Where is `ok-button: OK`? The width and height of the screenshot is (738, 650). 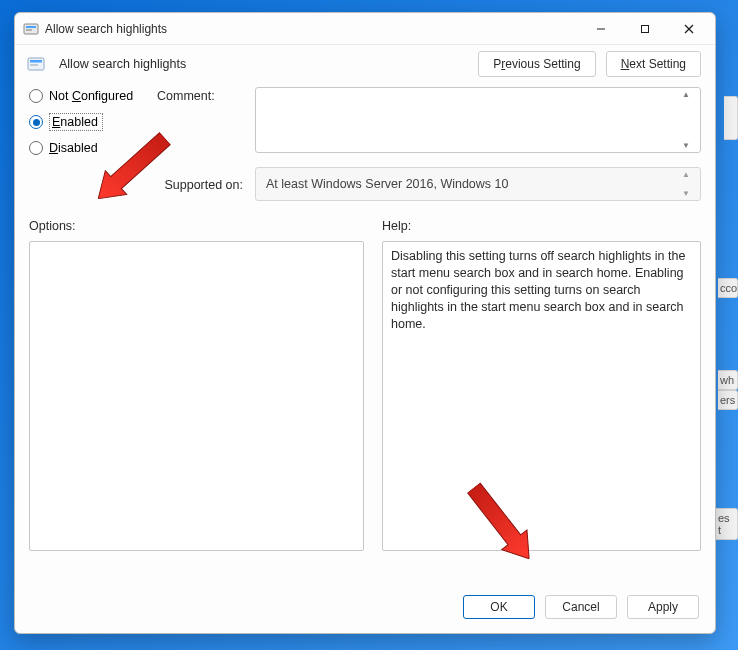
ok-button: OK is located at coordinates (499, 607).